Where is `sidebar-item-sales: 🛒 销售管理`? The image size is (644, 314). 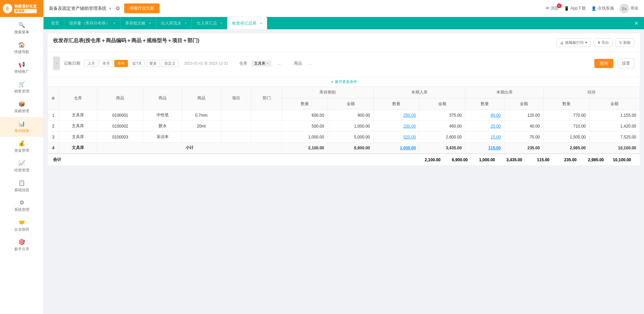 sidebar-item-sales: 🛒 销售管理 is located at coordinates (22, 87).